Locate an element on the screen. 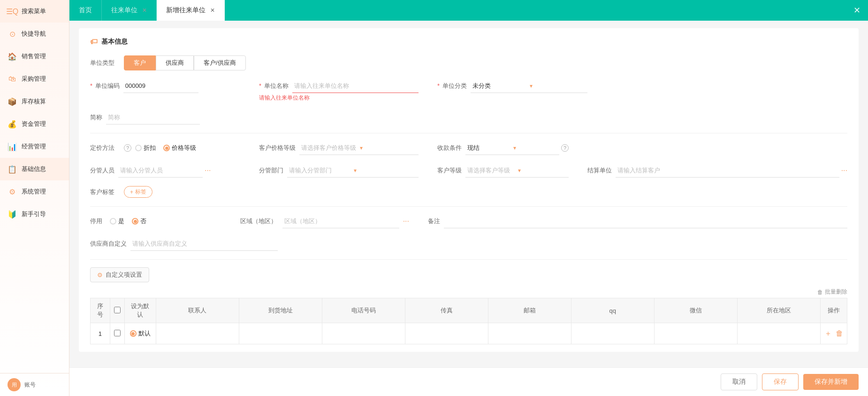 This screenshot has width=868, height=396. sidebar-item-inventory: 📦 库存核算 is located at coordinates (35, 101).